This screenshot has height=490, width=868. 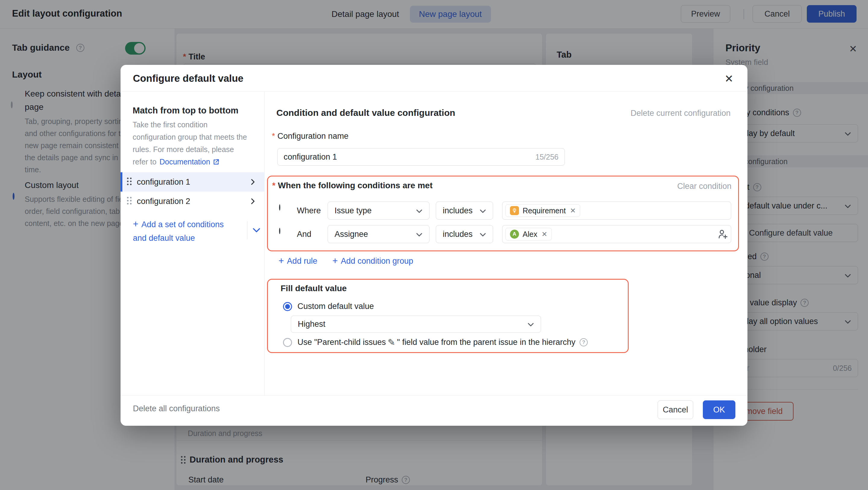 I want to click on condition-field-select: Assignee, so click(x=379, y=234).